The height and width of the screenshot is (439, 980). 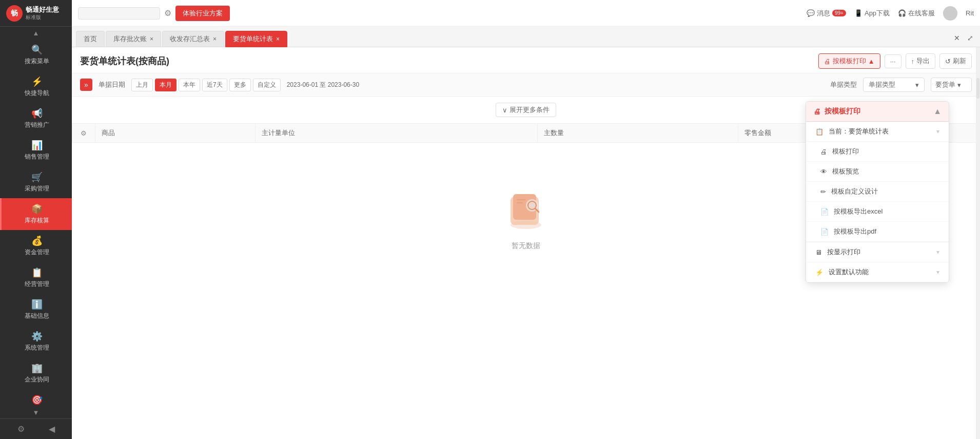 What do you see at coordinates (37, 273) in the screenshot?
I see `operations-icon: 📋` at bounding box center [37, 273].